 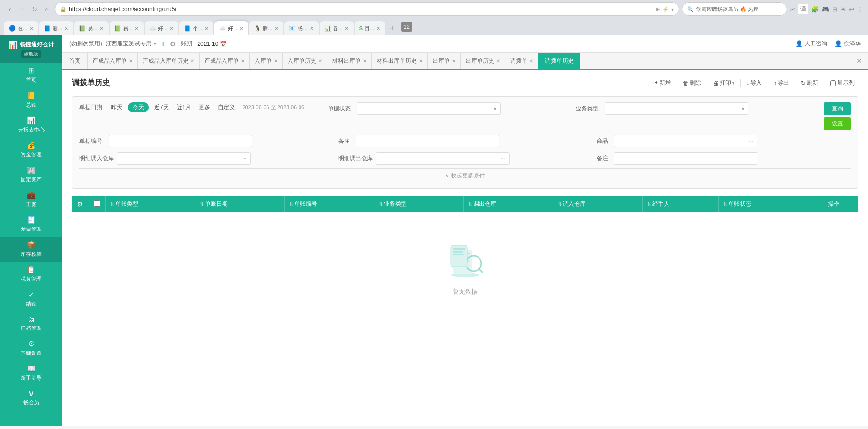 I want to click on import-btn: ↓ 导入, so click(x=754, y=83).